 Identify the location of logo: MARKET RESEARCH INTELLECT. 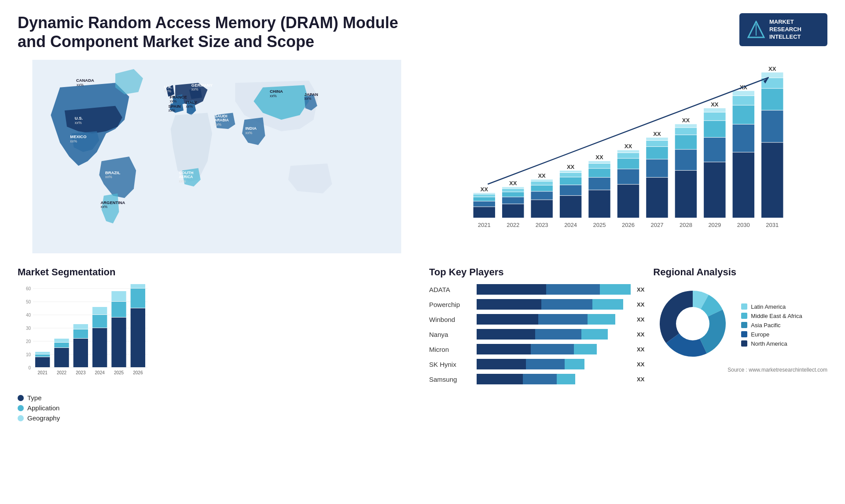
(783, 30).